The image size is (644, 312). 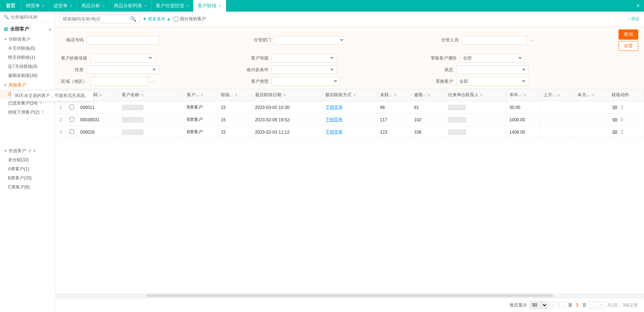 What do you see at coordinates (482, 95) in the screenshot?
I see `sort-unit-icon: ⇅` at bounding box center [482, 95].